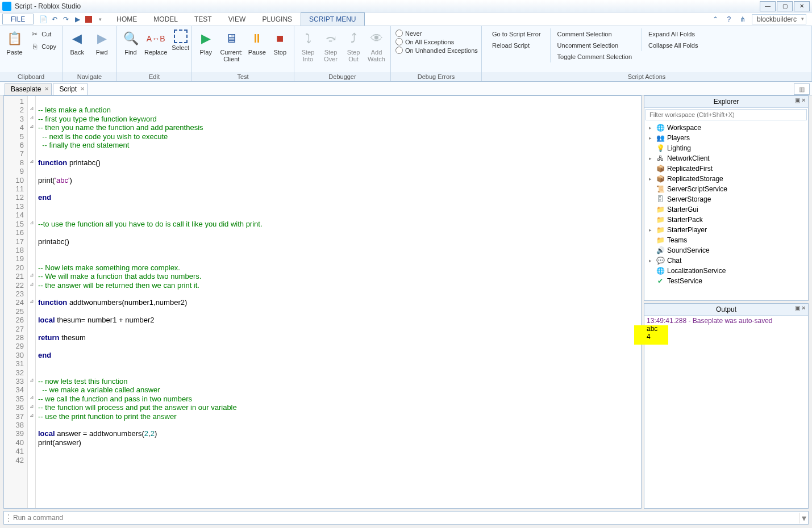 Image resolution: width=812 pixels, height=528 pixels. What do you see at coordinates (594, 34) in the screenshot?
I see `comment-selection: Comment Selection` at bounding box center [594, 34].